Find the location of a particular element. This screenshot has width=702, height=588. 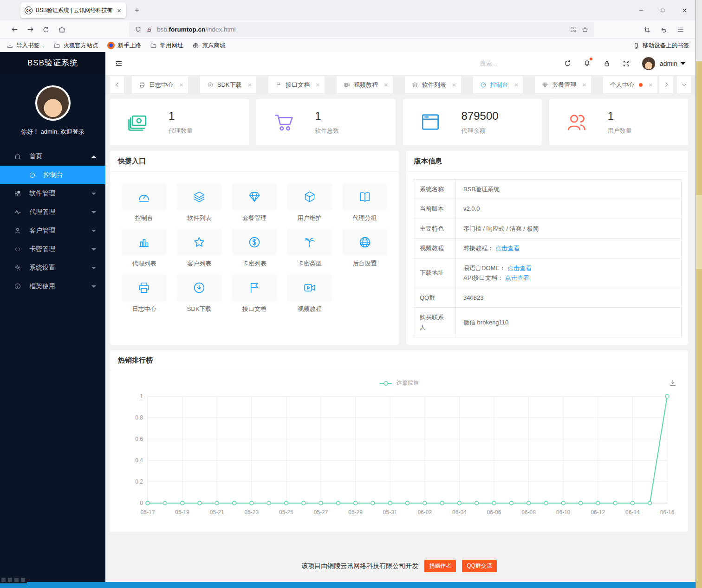

tab-api-docs: 接口文档× is located at coordinates (296, 84).